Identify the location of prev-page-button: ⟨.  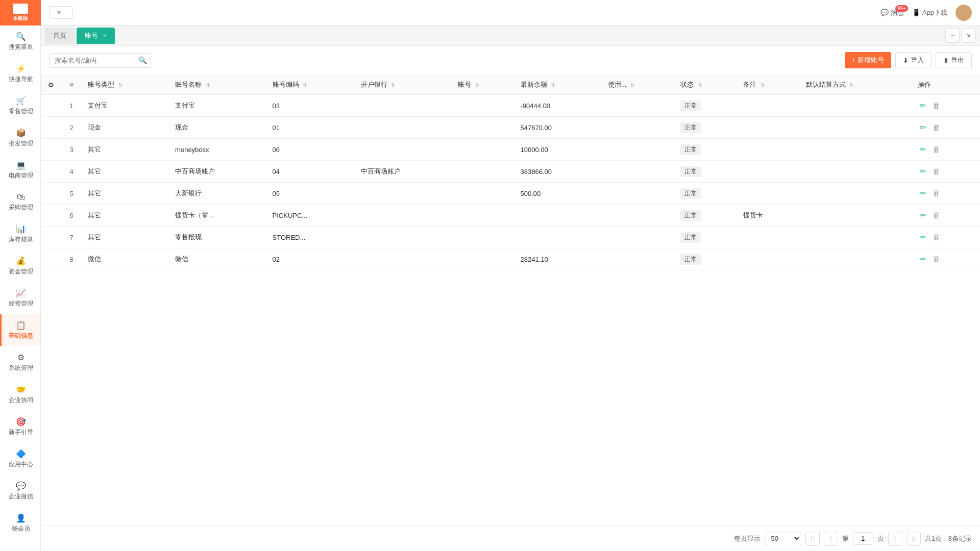
(831, 539).